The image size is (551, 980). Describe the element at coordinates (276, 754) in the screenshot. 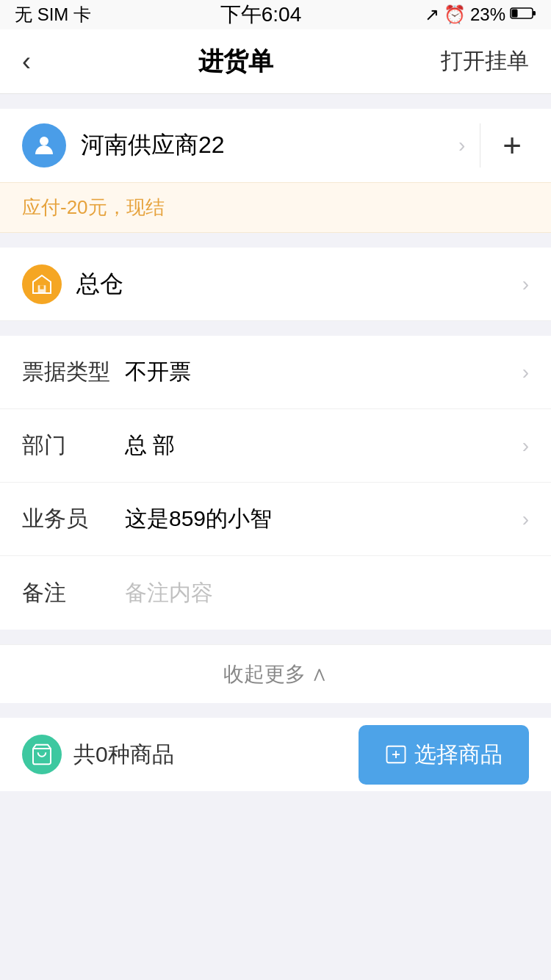

I see `bottom-bar: 共0种商品 选择商品` at that location.